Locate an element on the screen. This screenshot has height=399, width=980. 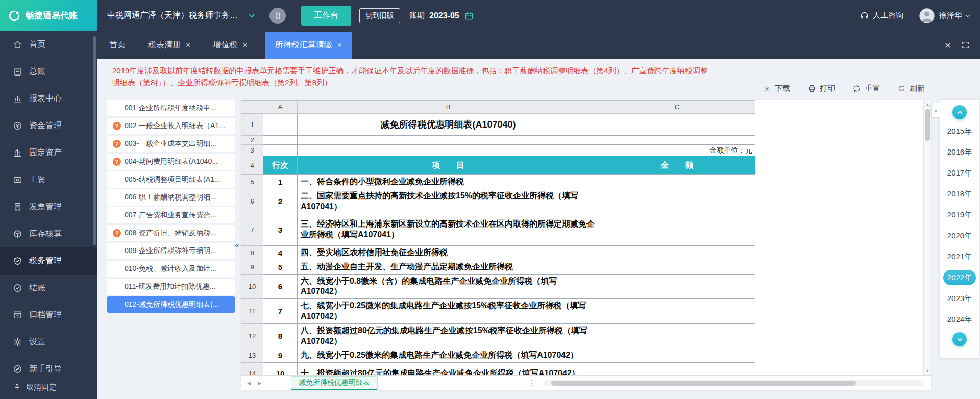
unit-note: 金额单位：元 is located at coordinates (677, 151).